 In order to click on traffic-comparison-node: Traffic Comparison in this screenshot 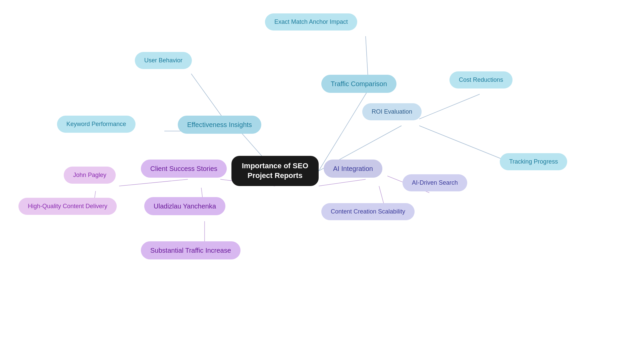, I will do `click(359, 84)`.